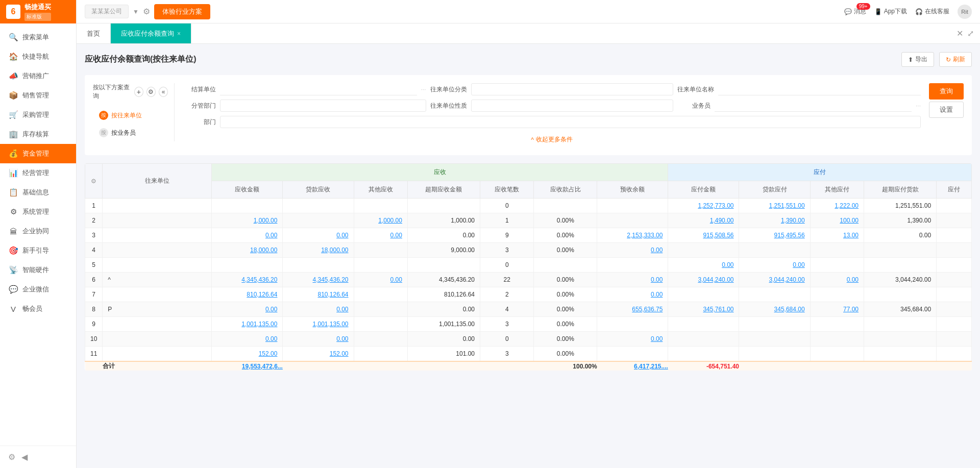 The width and height of the screenshot is (980, 468). I want to click on sidebar-item-system: ⚙ 系统管理, so click(38, 212).